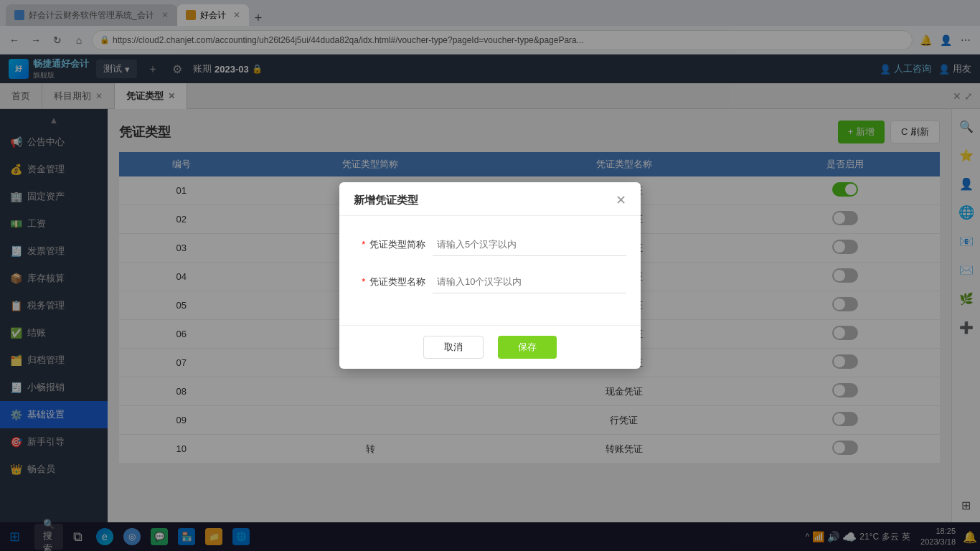 This screenshot has height=551, width=980. What do you see at coordinates (490, 270) in the screenshot?
I see `modal-body: * 凭证类型简称 * 凭证类型名称` at bounding box center [490, 270].